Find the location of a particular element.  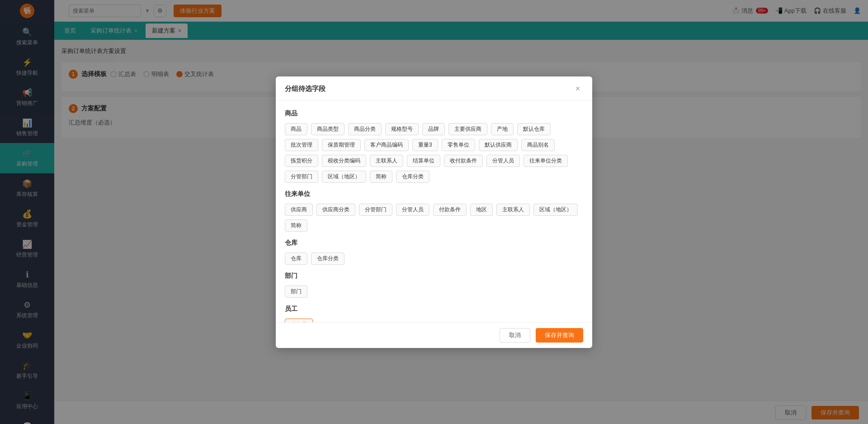

tag-0-24: 简称 is located at coordinates (381, 176).